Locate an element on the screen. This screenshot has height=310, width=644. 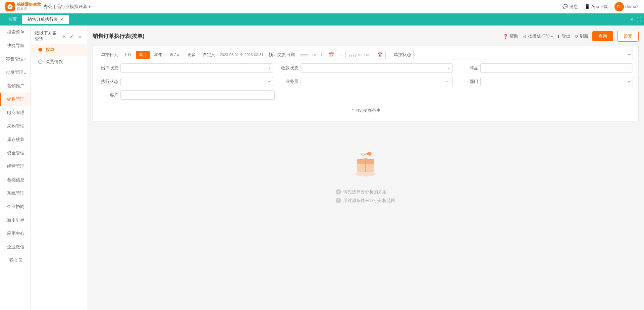
sidebar-item-quick-nav: 快捷导航 is located at coordinates (15, 46).